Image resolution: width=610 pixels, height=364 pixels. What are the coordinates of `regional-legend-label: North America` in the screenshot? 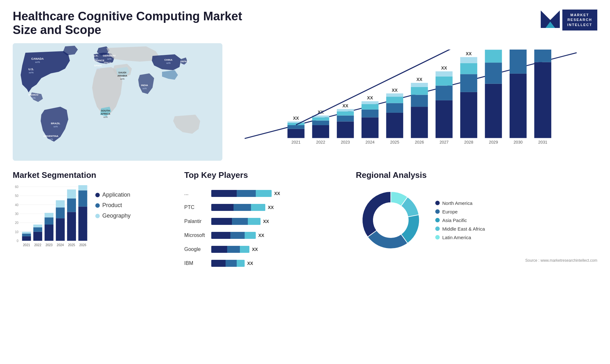 It's located at (458, 203).